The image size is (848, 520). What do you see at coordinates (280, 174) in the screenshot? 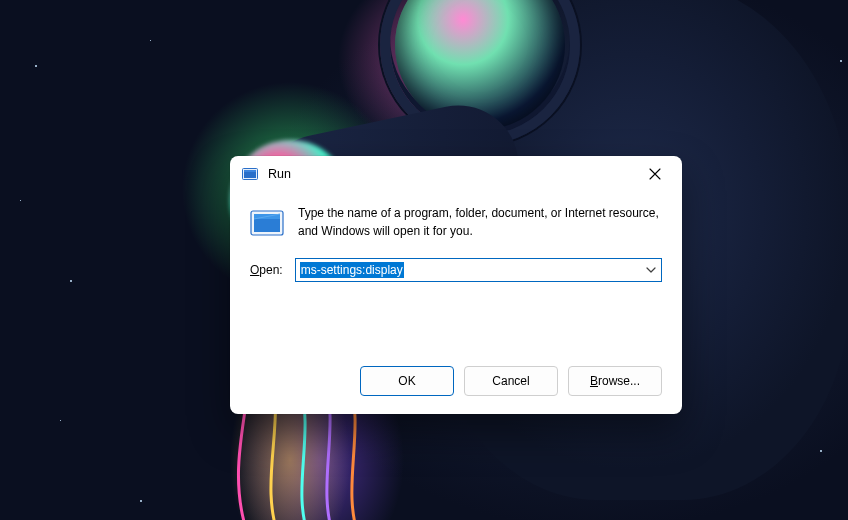
I see `dialog-title: Run` at bounding box center [280, 174].